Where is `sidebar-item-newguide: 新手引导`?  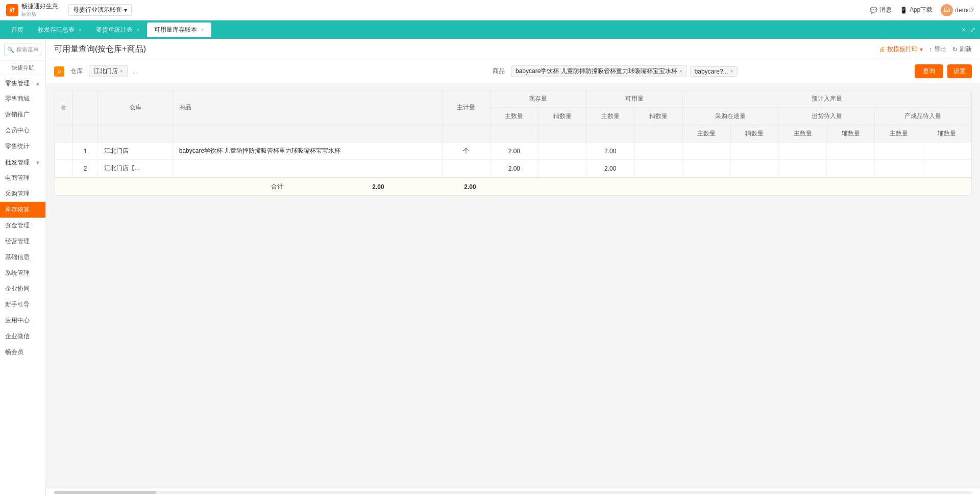 sidebar-item-newguide: 新手引导 is located at coordinates (22, 304).